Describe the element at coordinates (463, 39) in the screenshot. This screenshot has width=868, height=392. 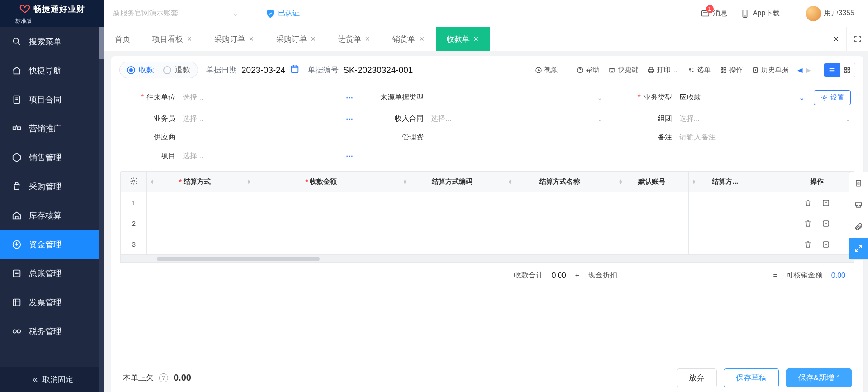
I see `tab-receipt: 收款单✕` at that location.